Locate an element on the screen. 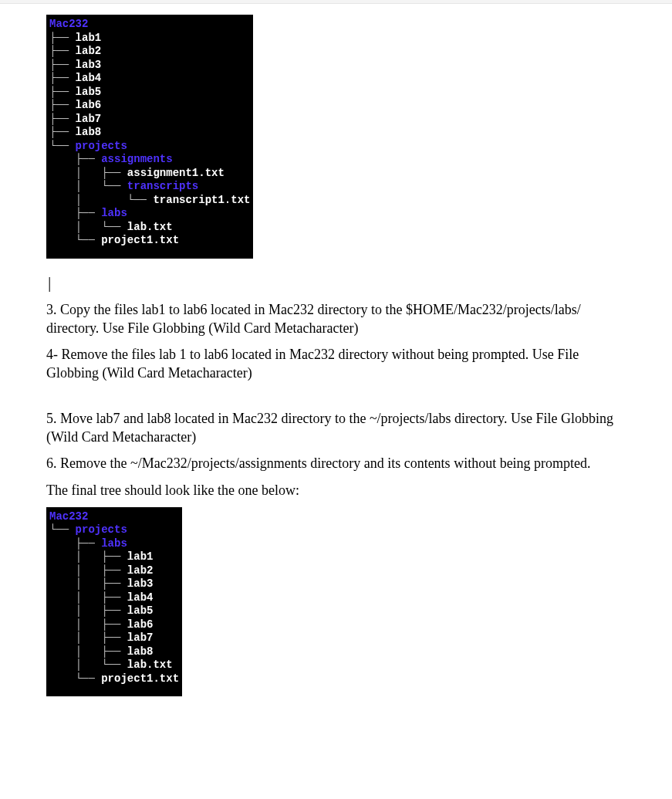  tree1-lab6: lab6 is located at coordinates (89, 105).